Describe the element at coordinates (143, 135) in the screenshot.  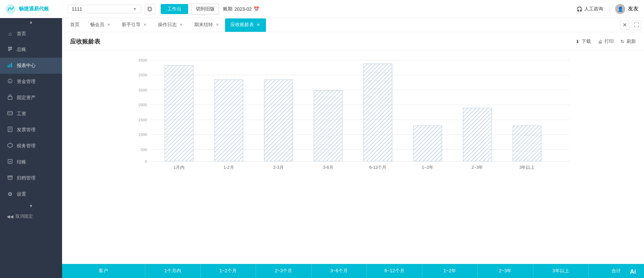
I see `svg-text: 1000` at that location.